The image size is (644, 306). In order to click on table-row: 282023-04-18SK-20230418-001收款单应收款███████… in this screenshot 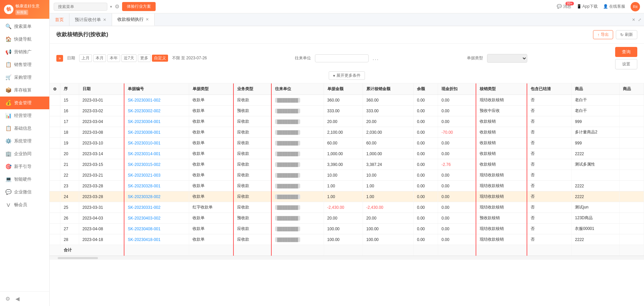, I will do `click(347, 240)`.